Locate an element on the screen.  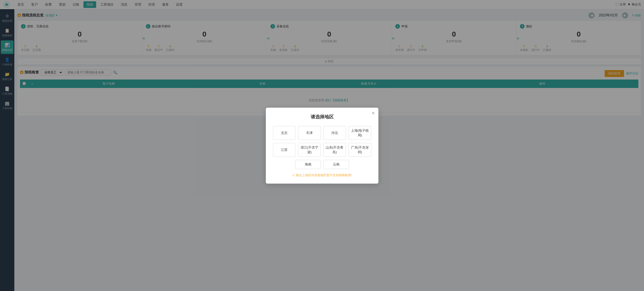
region-grid-row1: 北京 天津 河北 上海(电子税局) is located at coordinates (322, 133).